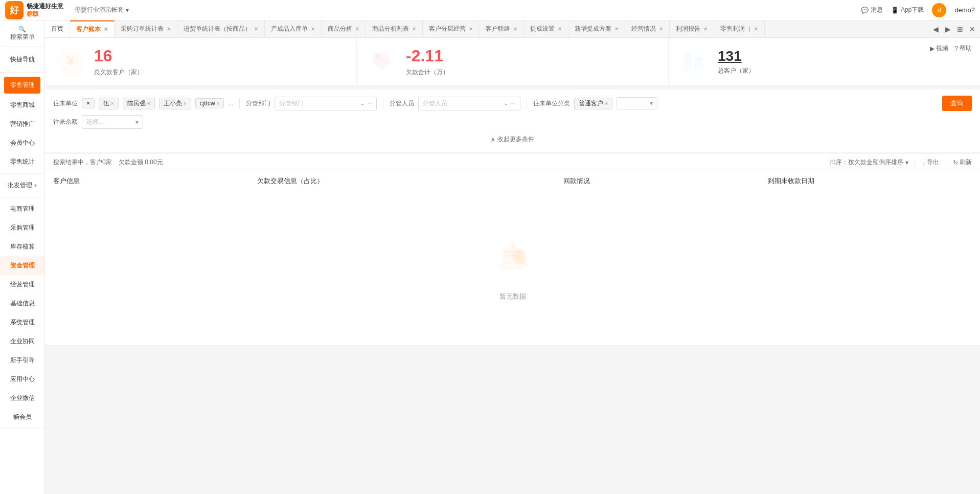  What do you see at coordinates (661, 29) in the screenshot?
I see `tab-close-operations: ✕` at bounding box center [661, 29].